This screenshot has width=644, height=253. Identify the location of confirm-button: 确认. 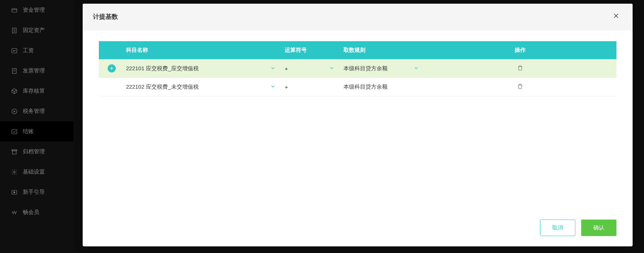
(599, 228).